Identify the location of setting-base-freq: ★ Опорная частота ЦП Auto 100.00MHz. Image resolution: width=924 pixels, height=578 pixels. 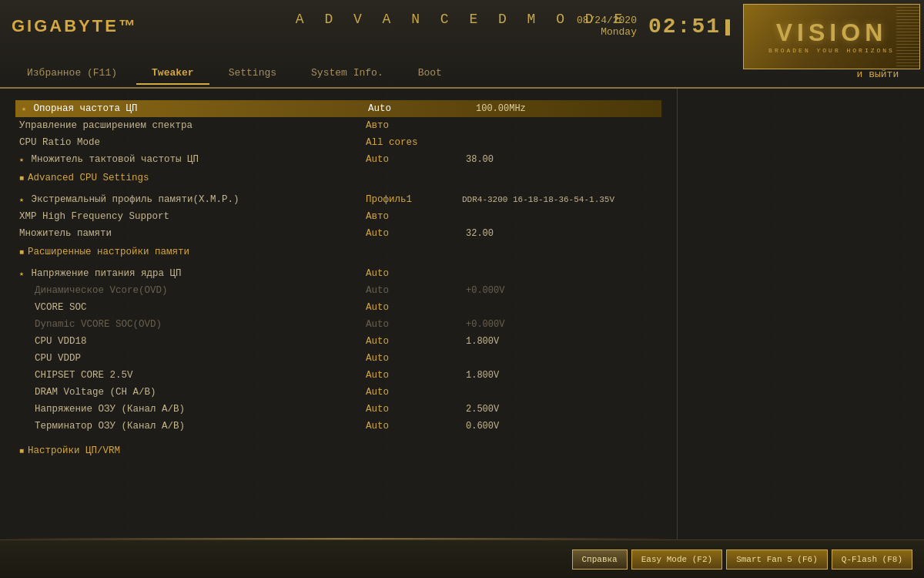
(339, 109).